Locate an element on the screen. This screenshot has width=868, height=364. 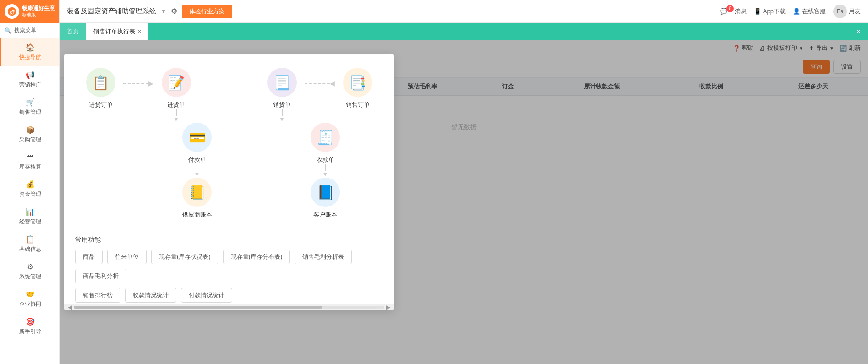
sidebar-item-sales: 🛒 销售管理 is located at coordinates (29, 107).